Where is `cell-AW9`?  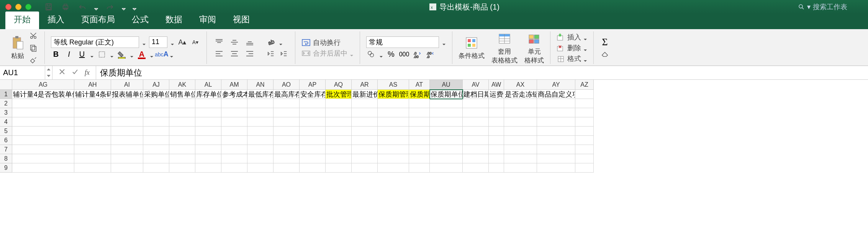 cell-AW9 is located at coordinates (496, 168).